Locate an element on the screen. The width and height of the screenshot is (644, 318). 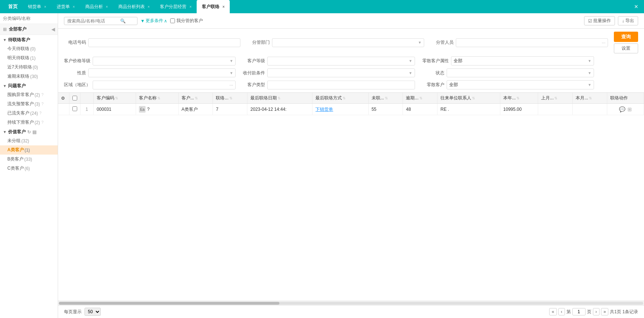
nav-customer-contact: 客户联络 × is located at coordinates (213, 7).